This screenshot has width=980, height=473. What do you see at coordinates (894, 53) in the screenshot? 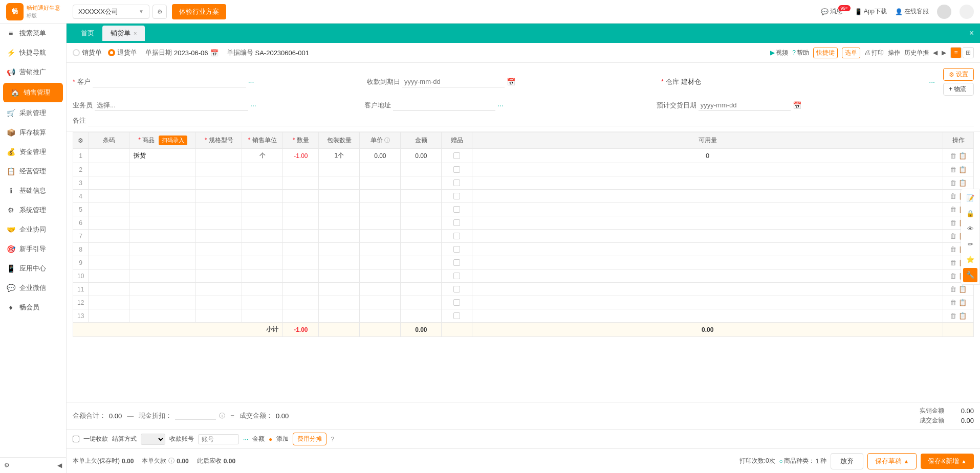
I see `operate-btn: 操作` at bounding box center [894, 53].